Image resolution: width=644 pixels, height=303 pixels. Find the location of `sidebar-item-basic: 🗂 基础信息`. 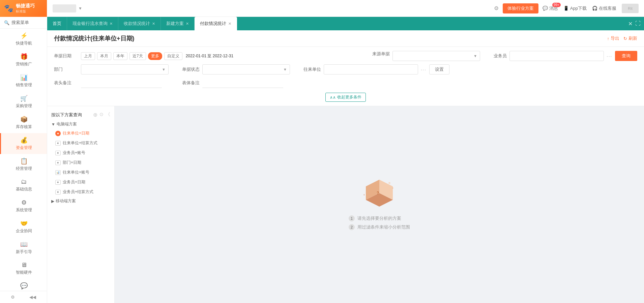

sidebar-item-basic: 🗂 基础信息 is located at coordinates (24, 185).